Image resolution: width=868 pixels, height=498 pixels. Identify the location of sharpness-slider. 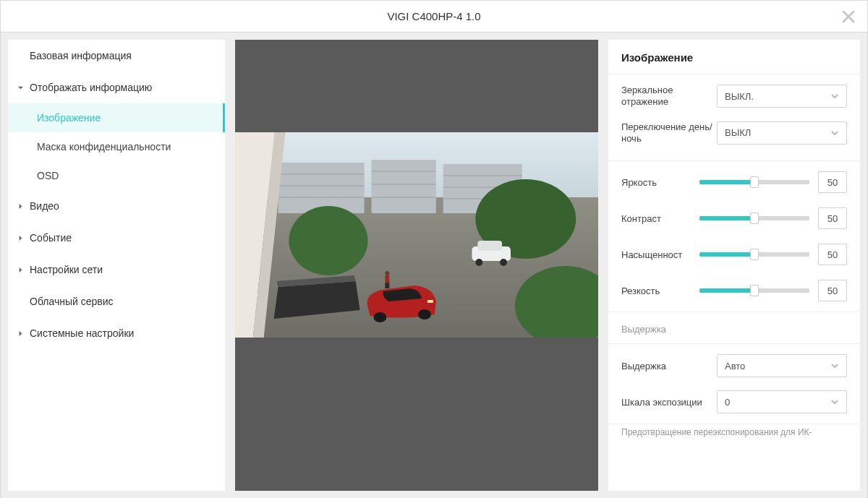
(754, 291).